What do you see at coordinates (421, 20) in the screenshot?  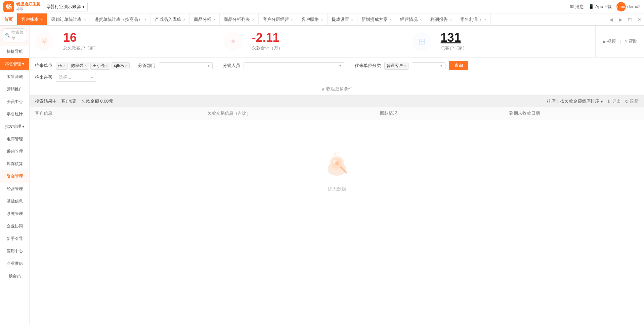 I see `tab-operations-close: ×` at bounding box center [421, 20].